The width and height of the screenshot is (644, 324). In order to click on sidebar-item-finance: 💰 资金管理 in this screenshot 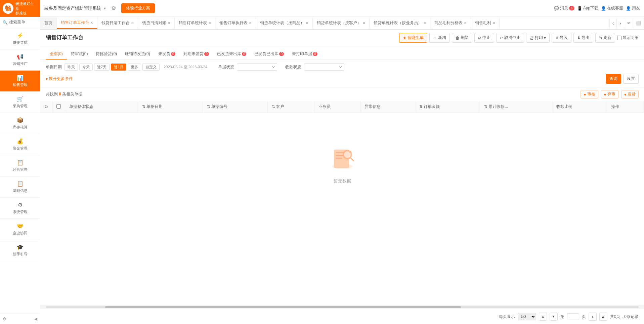, I will do `click(20, 145)`.